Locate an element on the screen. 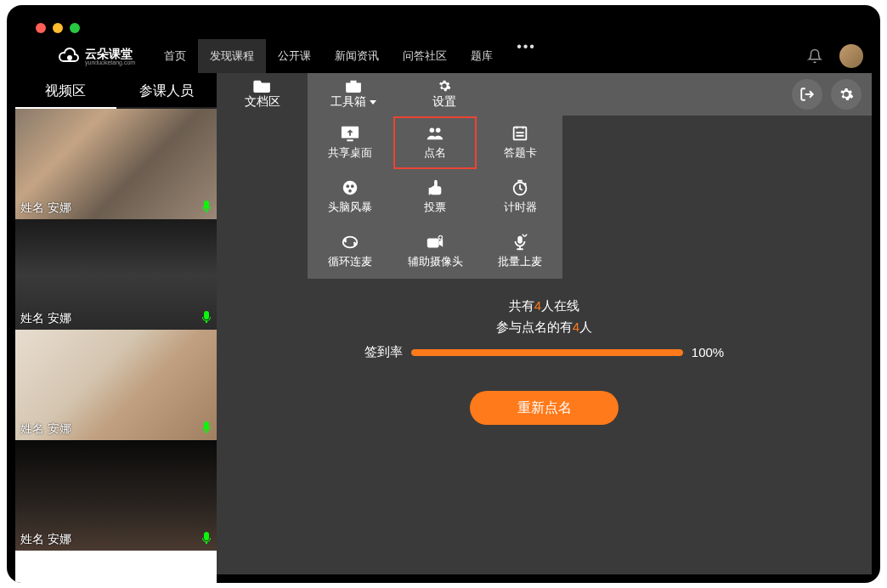  sidebar-tabs: 视频区 参课人员 is located at coordinates (116, 91).